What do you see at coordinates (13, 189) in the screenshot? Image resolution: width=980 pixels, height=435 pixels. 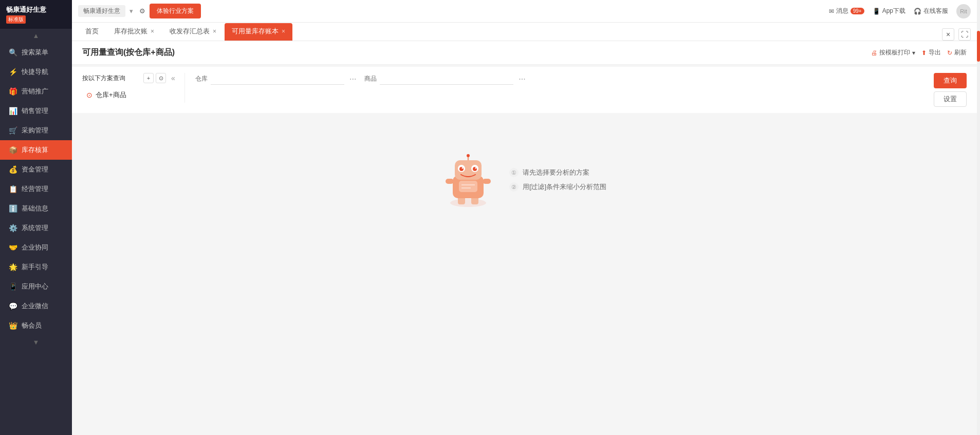 I see `operation-icon: 📋` at bounding box center [13, 189].